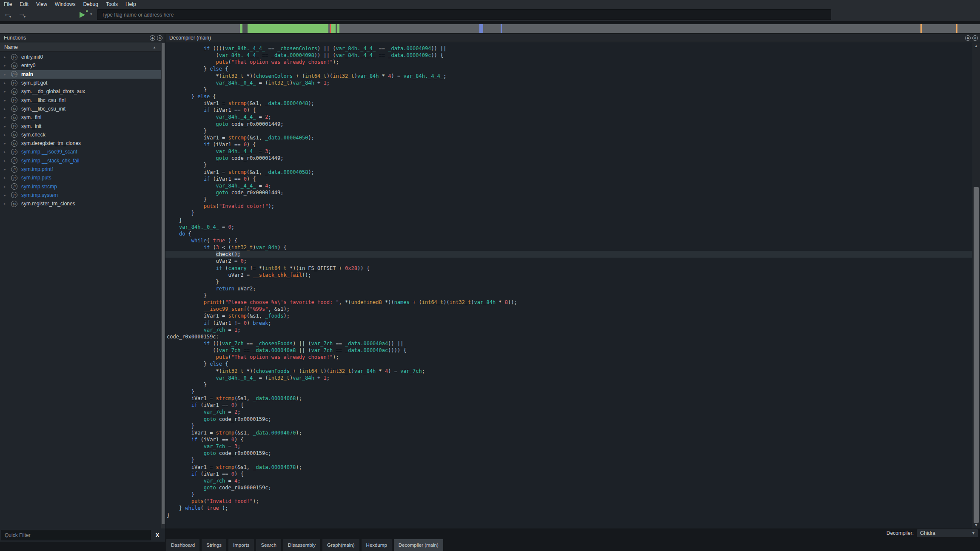  Describe the element at coordinates (49, 152) in the screenshot. I see `function-name: sym.imp.__isoc99_scanf` at that location.